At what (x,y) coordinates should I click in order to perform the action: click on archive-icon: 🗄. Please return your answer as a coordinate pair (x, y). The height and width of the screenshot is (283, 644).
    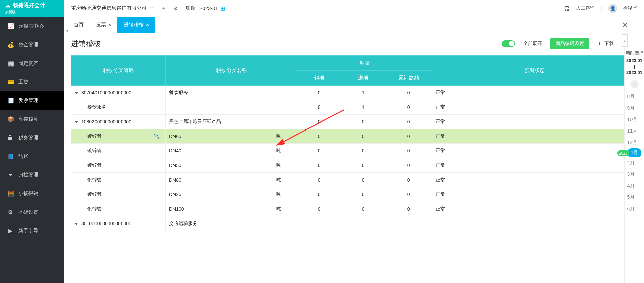
    Looking at the image, I should click on (10, 175).